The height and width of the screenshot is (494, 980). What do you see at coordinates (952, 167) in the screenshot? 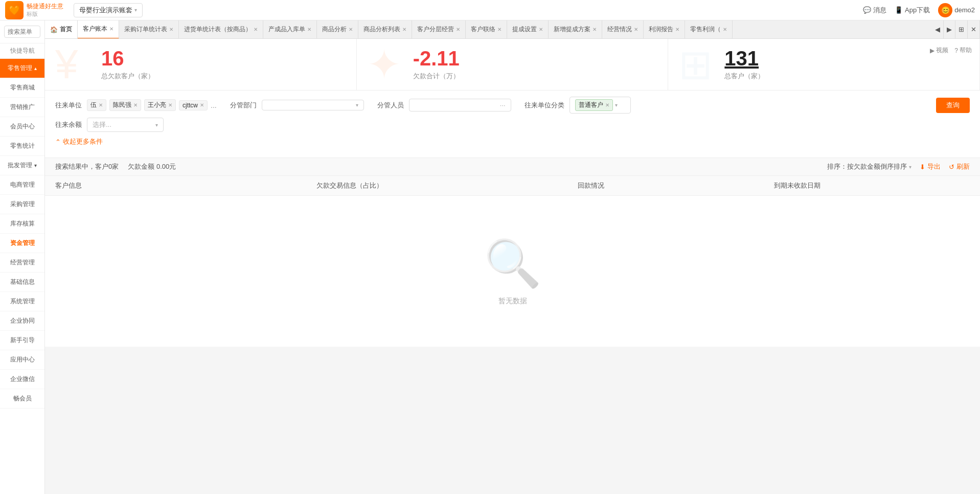
I see `refresh-icon: ↺` at bounding box center [952, 167].